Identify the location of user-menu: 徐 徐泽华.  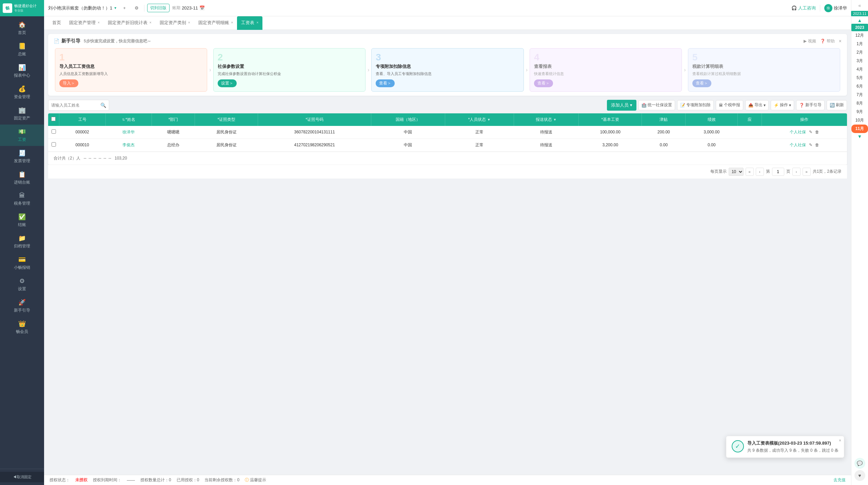
(835, 8).